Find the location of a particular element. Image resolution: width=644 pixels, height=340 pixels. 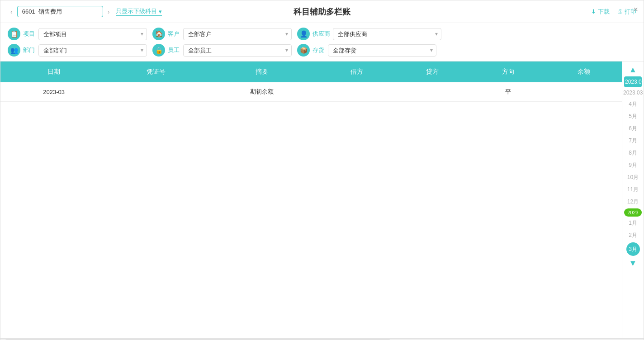

table-header-row: 日期 凭证号 摘要 借方 贷方 方向 余额 is located at coordinates (311, 72).